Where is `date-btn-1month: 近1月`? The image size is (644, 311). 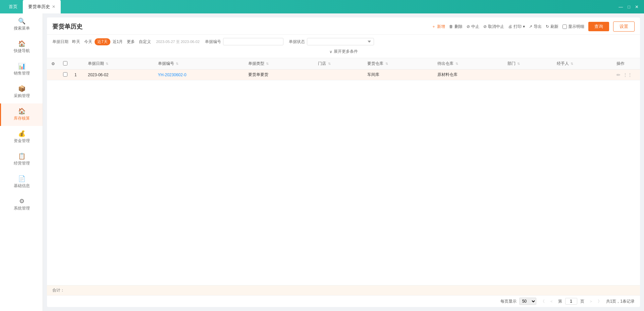 date-btn-1month: 近1月 is located at coordinates (118, 42).